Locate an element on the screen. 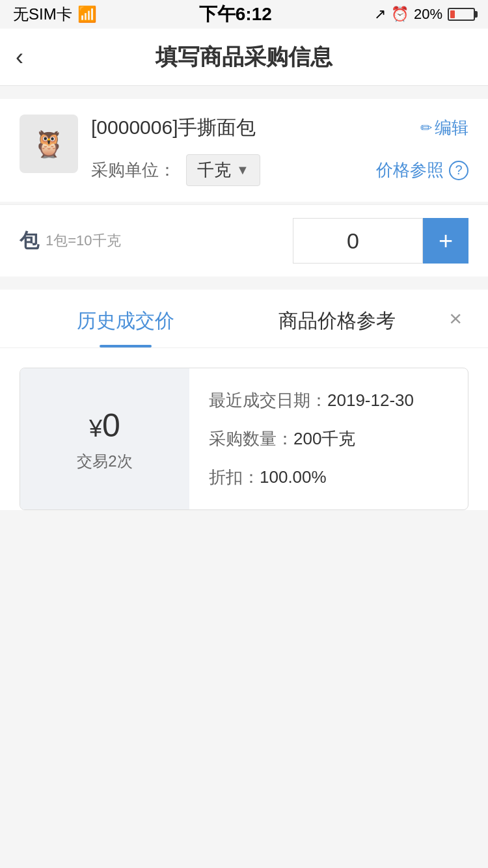 This screenshot has width=488, height=868. quantity-unit: 包 is located at coordinates (29, 241).